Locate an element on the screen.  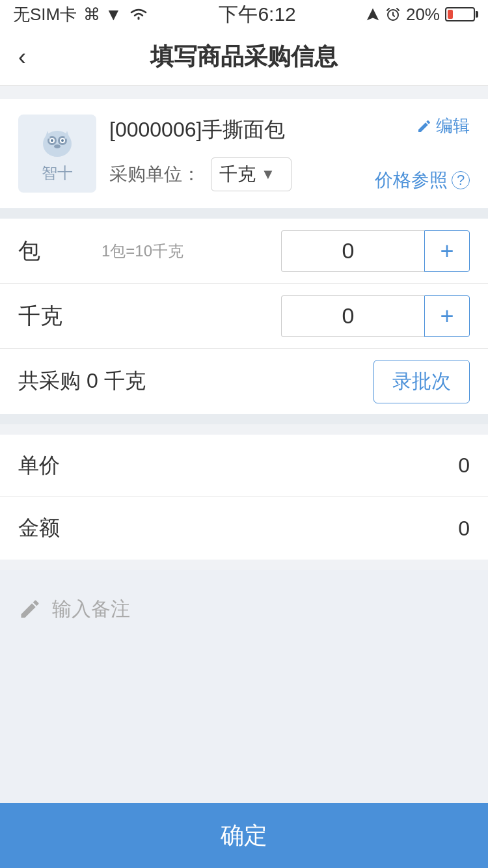
kg-input-right: + is located at coordinates (375, 316).